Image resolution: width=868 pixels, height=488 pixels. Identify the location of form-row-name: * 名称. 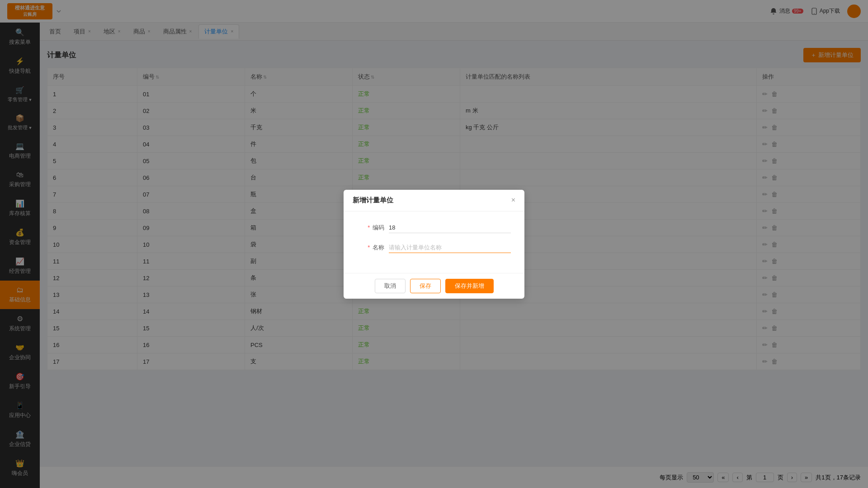
(434, 248).